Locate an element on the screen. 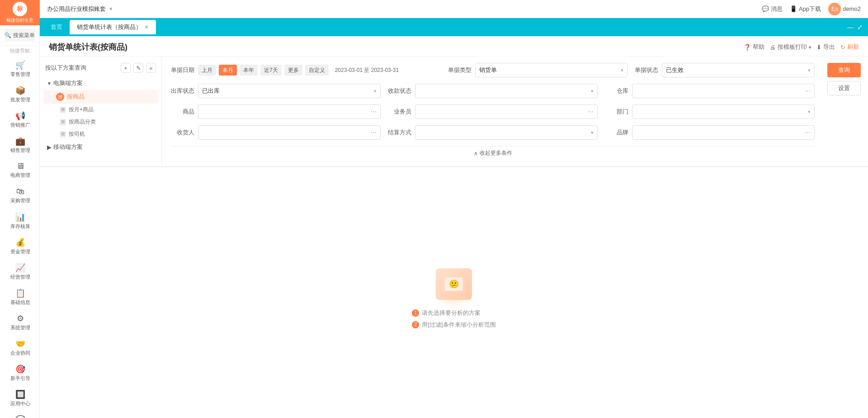  staff-select: ··· is located at coordinates (506, 112).